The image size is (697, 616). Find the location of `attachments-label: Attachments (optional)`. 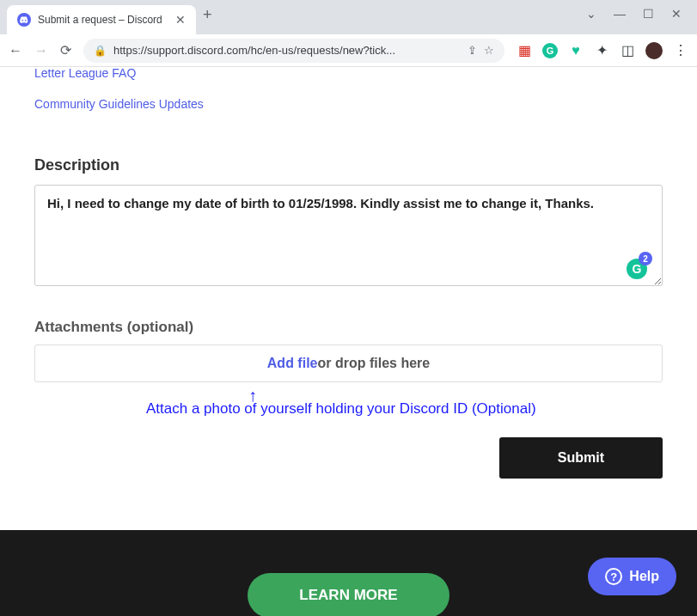

attachments-label: Attachments (optional) is located at coordinates (349, 327).